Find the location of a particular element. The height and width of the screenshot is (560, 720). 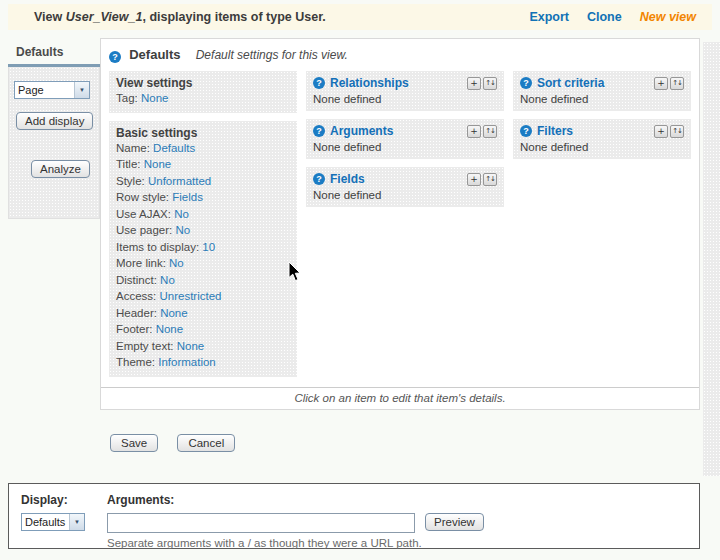

relationships-box: ? Relationships + ↑↓ None defined is located at coordinates (405, 91).